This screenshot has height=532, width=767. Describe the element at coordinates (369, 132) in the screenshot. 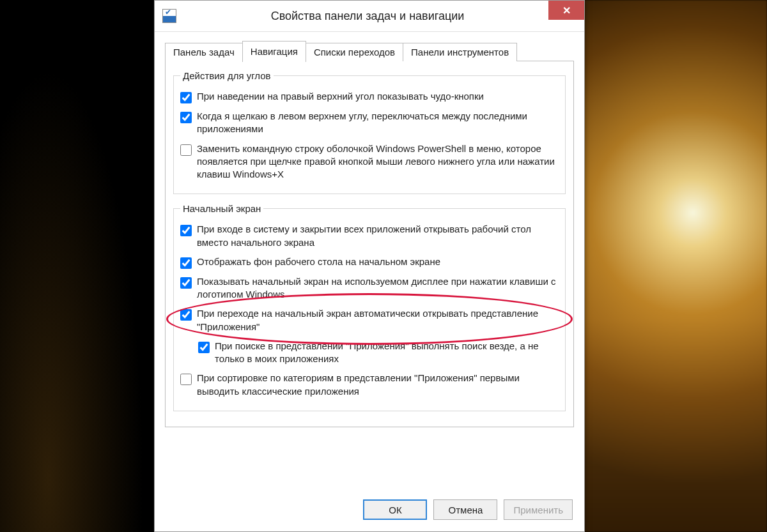

I see `group-corner-actions: Действия для углов При наведении на прав…` at that location.